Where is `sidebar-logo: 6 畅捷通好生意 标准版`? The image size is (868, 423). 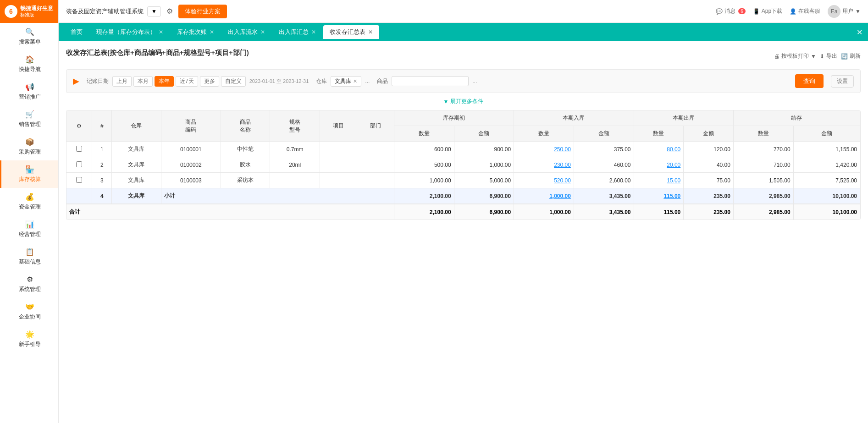
sidebar-logo: 6 畅捷通好生意 标准版 is located at coordinates (29, 11).